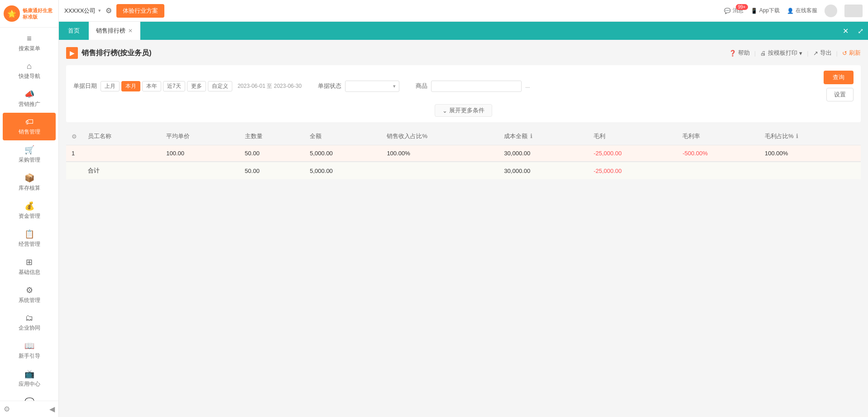 This screenshot has height=417, width=868. What do you see at coordinates (174, 86) in the screenshot?
I see `last-7days-btn: 近7天` at bounding box center [174, 86].